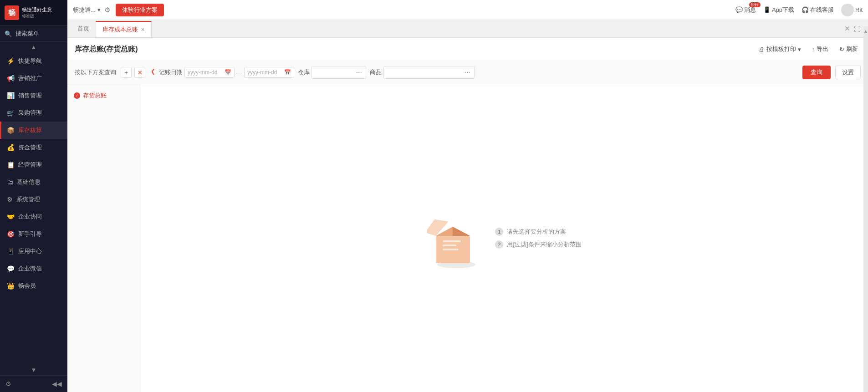 This screenshot has width=868, height=392. I want to click on operations-icon: 📋, so click(11, 165).